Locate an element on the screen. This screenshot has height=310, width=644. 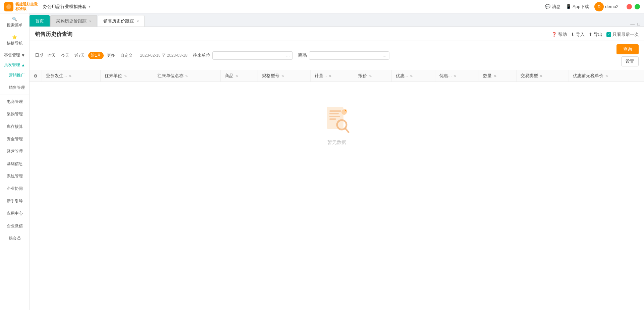
date-btn-1month: 近1月 is located at coordinates (96, 56).